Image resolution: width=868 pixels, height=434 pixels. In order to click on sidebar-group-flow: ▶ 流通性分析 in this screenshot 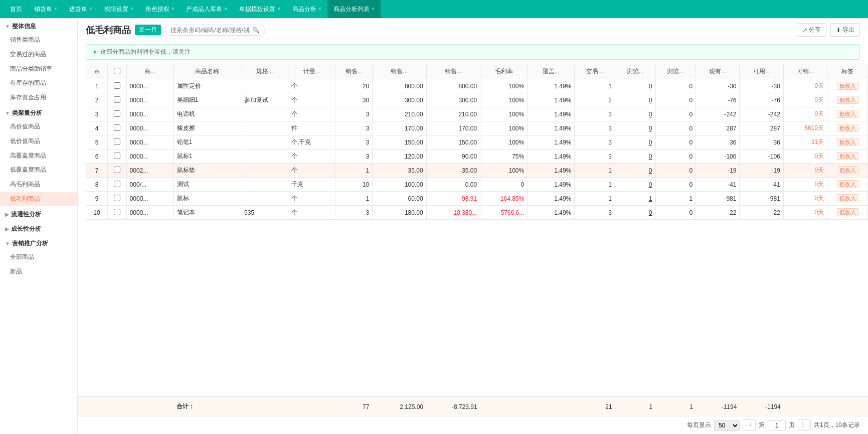, I will do `click(39, 214)`.